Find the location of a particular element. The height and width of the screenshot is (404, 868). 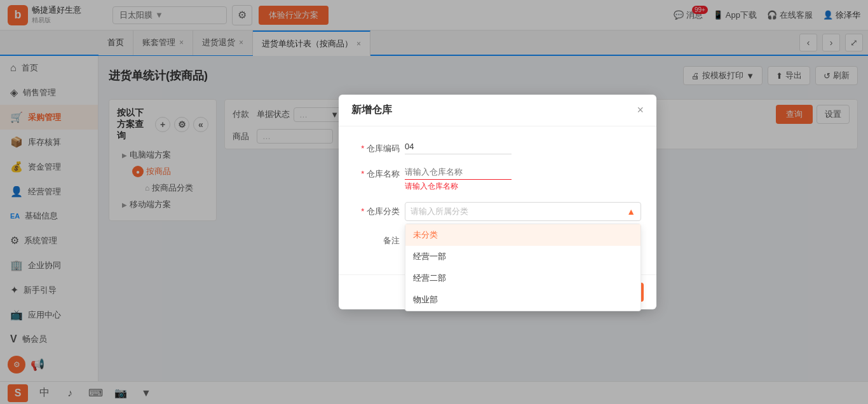

dropdown-item-ops1: 经营一部 is located at coordinates (523, 257).